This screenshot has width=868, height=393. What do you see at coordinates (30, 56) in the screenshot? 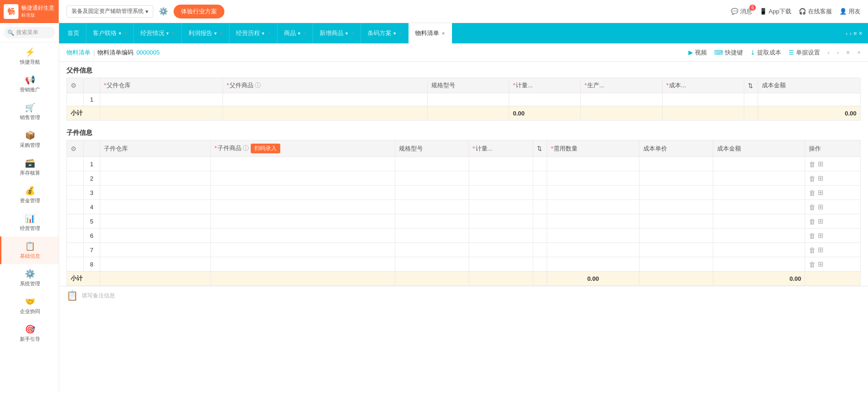
I see `sidebar-item-quick-nav: ⚡ 快捷导航` at bounding box center [30, 56].